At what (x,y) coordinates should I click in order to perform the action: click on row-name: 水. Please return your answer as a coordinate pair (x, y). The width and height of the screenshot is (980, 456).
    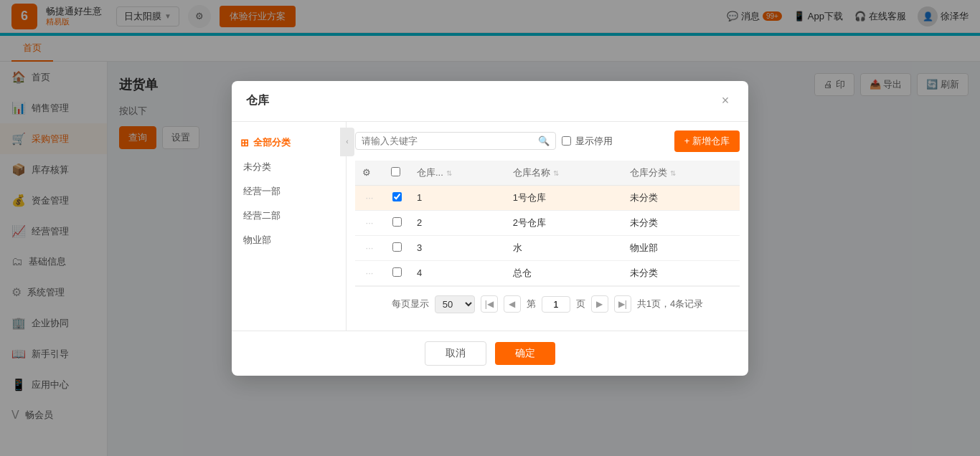
    Looking at the image, I should click on (564, 248).